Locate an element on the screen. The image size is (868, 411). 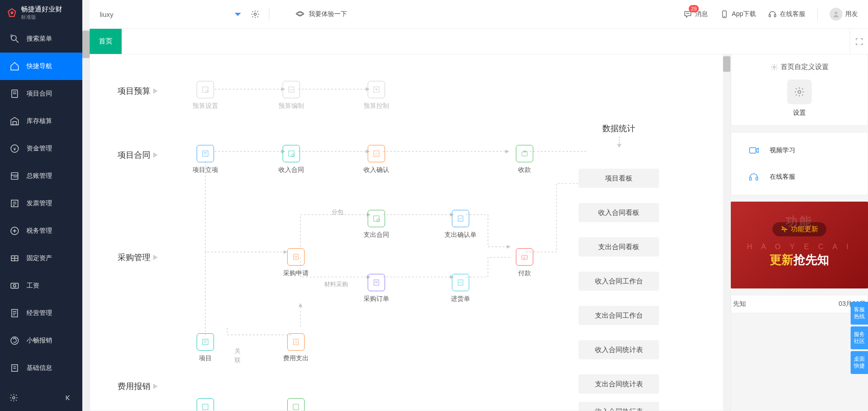
flow-node-project: 项目 is located at coordinates (205, 348).